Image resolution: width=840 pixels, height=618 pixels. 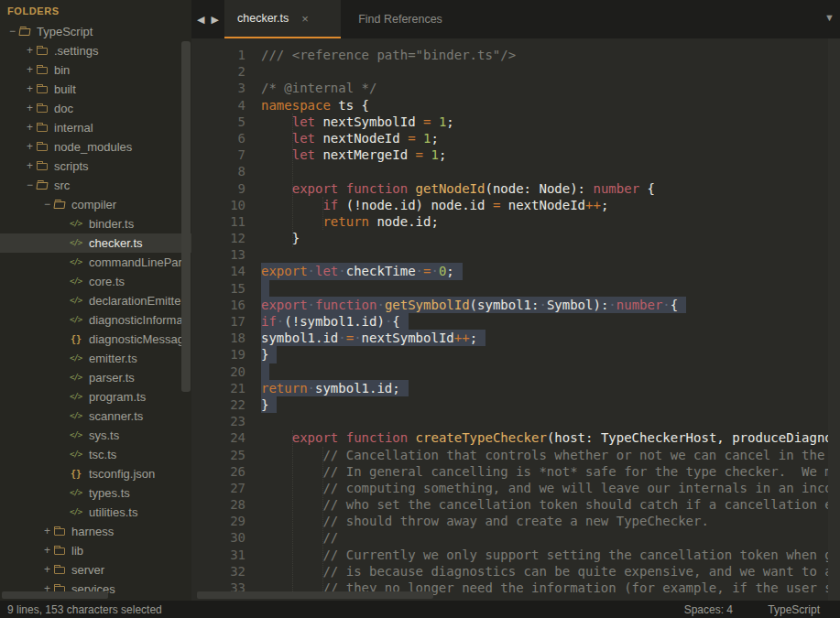 What do you see at coordinates (516, 421) in the screenshot?
I see `code-line: 23` at bounding box center [516, 421].